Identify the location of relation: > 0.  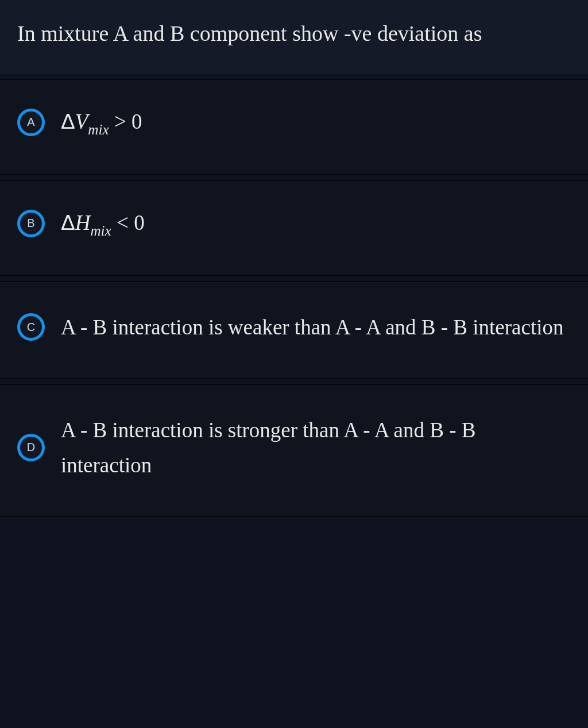
(126, 122).